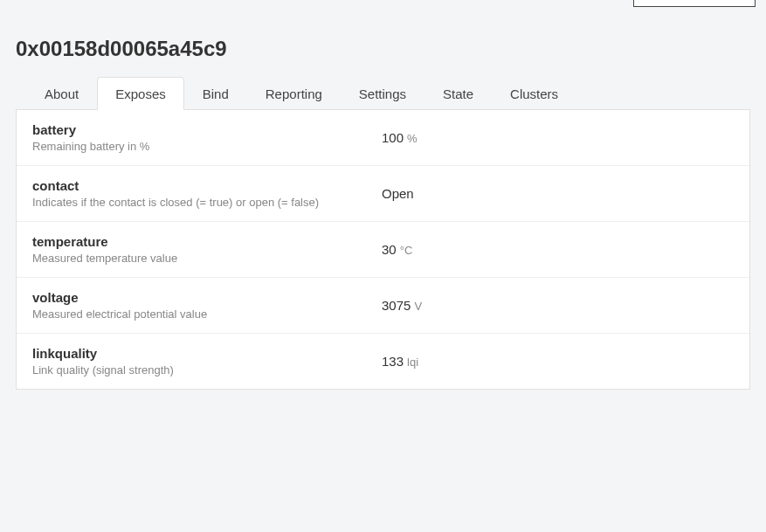  What do you see at coordinates (207, 297) in the screenshot?
I see `expose-name: voltage` at bounding box center [207, 297].